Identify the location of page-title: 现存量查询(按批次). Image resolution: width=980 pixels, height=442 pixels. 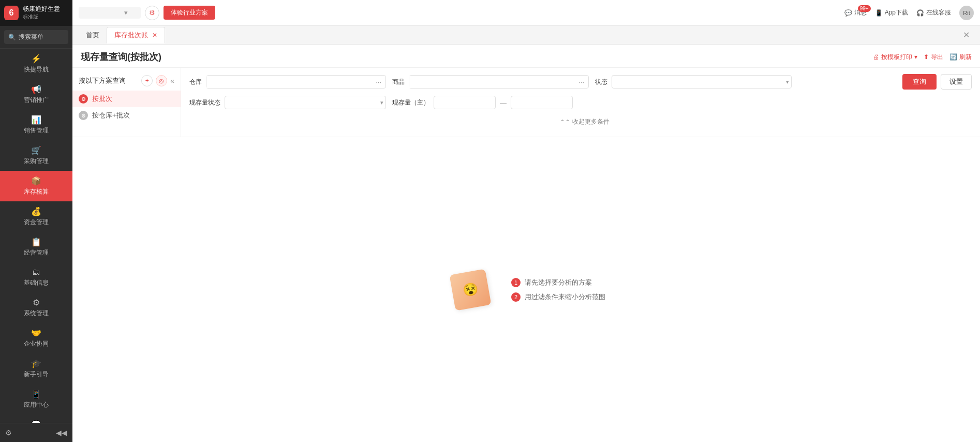
(121, 57).